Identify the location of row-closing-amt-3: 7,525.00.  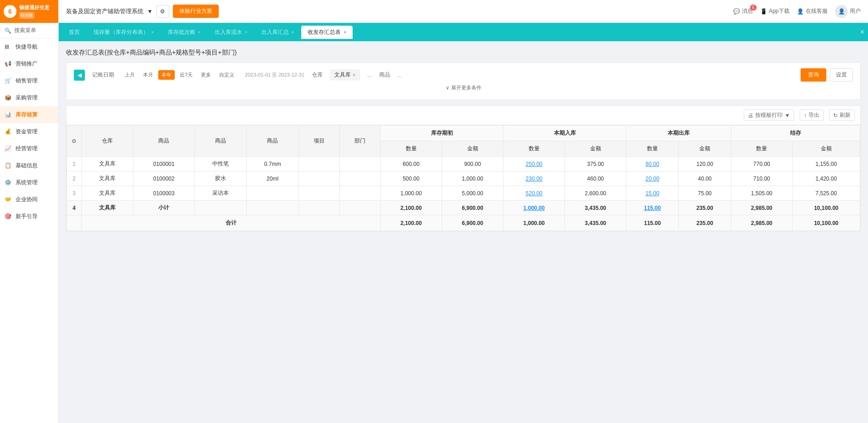
(826, 193).